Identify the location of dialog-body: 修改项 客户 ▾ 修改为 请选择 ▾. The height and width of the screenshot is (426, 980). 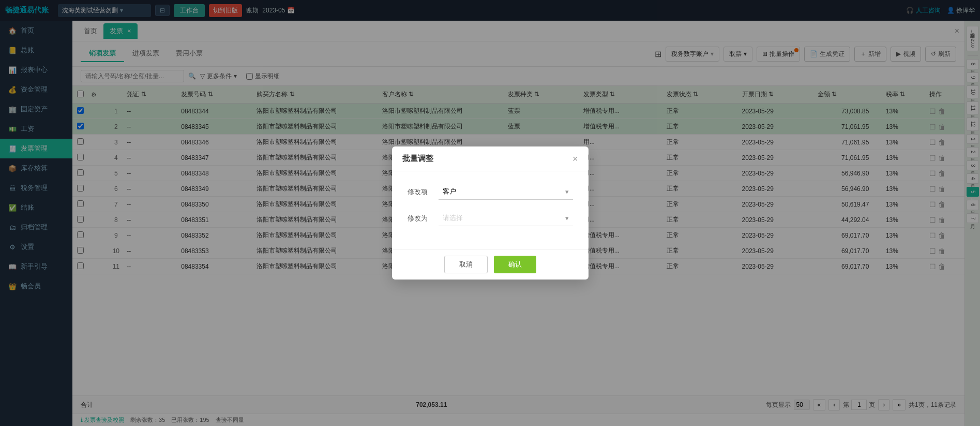
(490, 210).